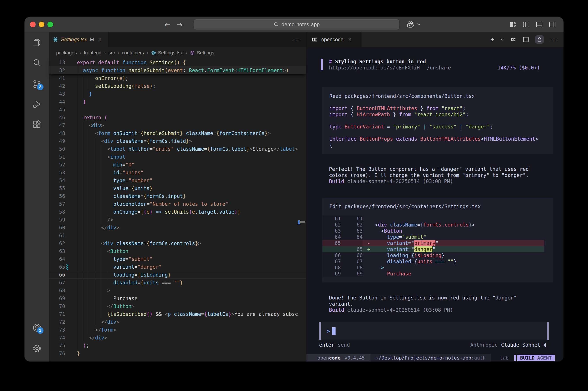 This screenshot has height=391, width=588. Describe the element at coordinates (178, 204) in the screenshot. I see `code-line: 57placeholder="Number of notes to store"` at that location.